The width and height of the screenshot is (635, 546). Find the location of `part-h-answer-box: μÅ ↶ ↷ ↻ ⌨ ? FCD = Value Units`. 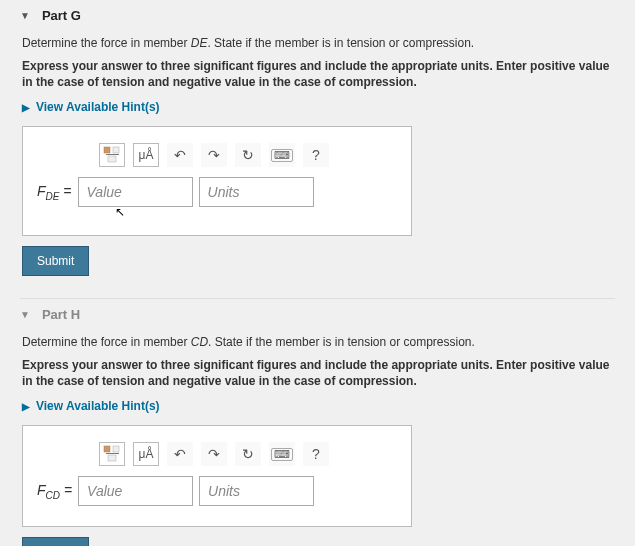

part-h-answer-box: μÅ ↶ ↷ ↻ ⌨ ? FCD = Value Units is located at coordinates (217, 476).